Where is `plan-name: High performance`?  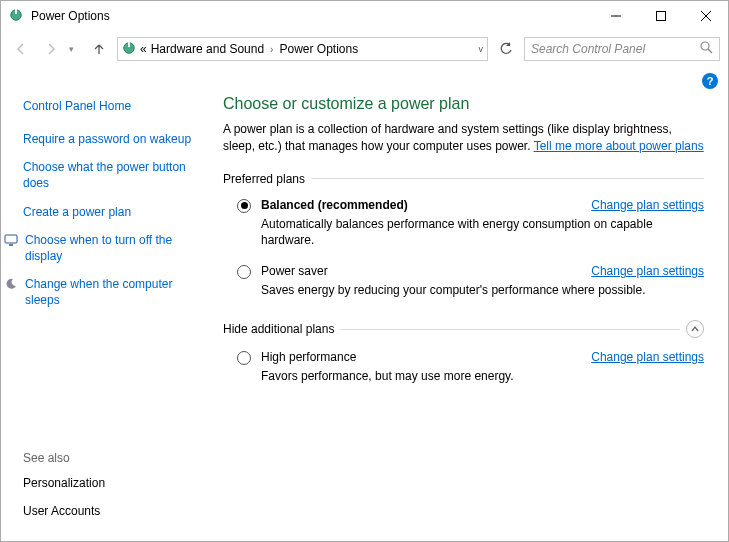
plan-name: High performance is located at coordinates (308, 357).